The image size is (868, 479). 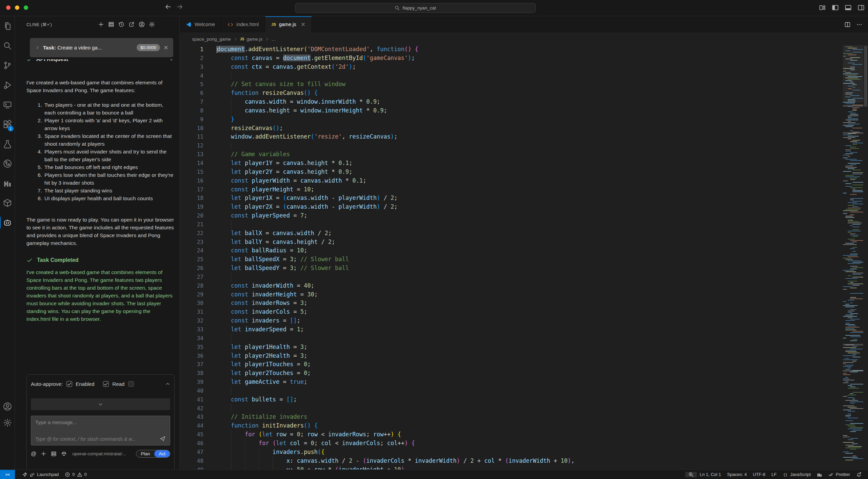 What do you see at coordinates (101, 24) in the screenshot?
I see `new-task-icon` at bounding box center [101, 24].